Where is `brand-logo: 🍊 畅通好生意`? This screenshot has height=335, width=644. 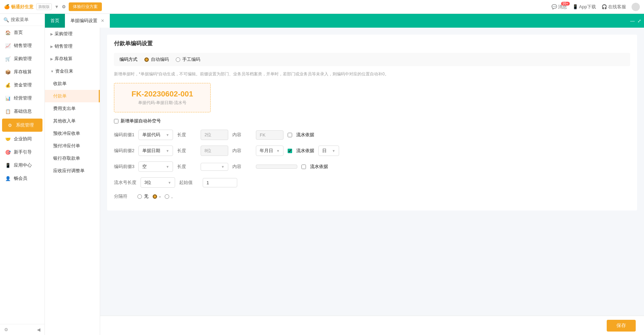
brand-logo: 🍊 畅通好生意 is located at coordinates (19, 7).